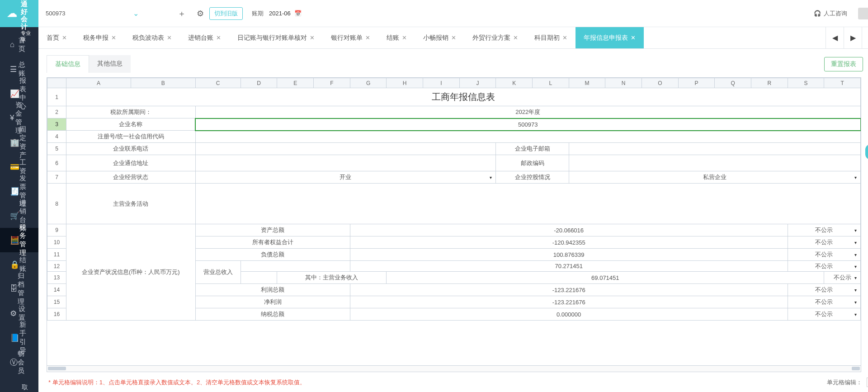 This screenshot has width=868, height=392. Describe the element at coordinates (276, 38) in the screenshot. I see `tab-4: 日记账与银行对账单核对✕` at that location.